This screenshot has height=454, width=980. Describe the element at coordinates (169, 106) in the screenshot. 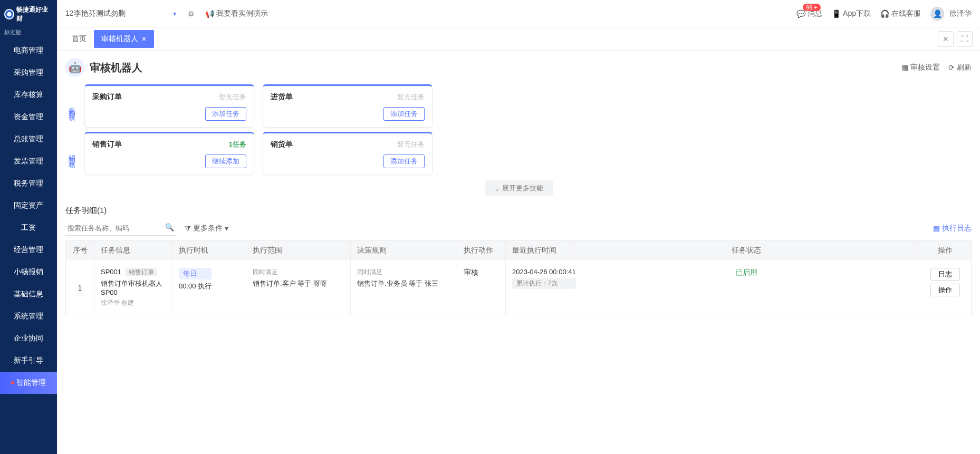

I see `card-purchase-order: 采购订单 暂无任务 添加任务` at that location.